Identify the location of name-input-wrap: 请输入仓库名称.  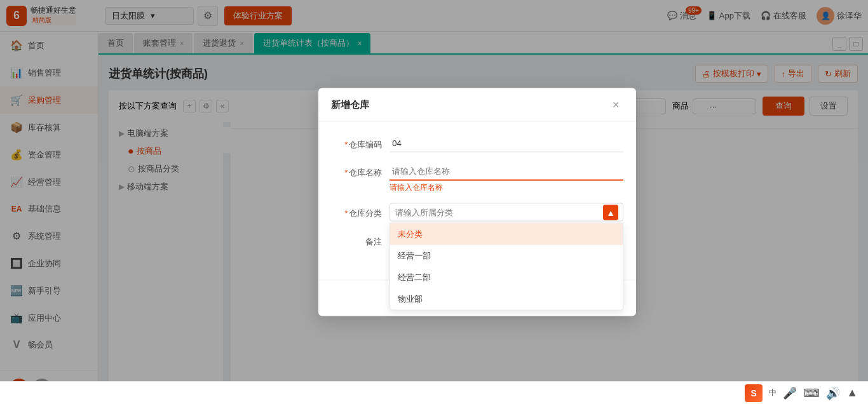
(506, 178).